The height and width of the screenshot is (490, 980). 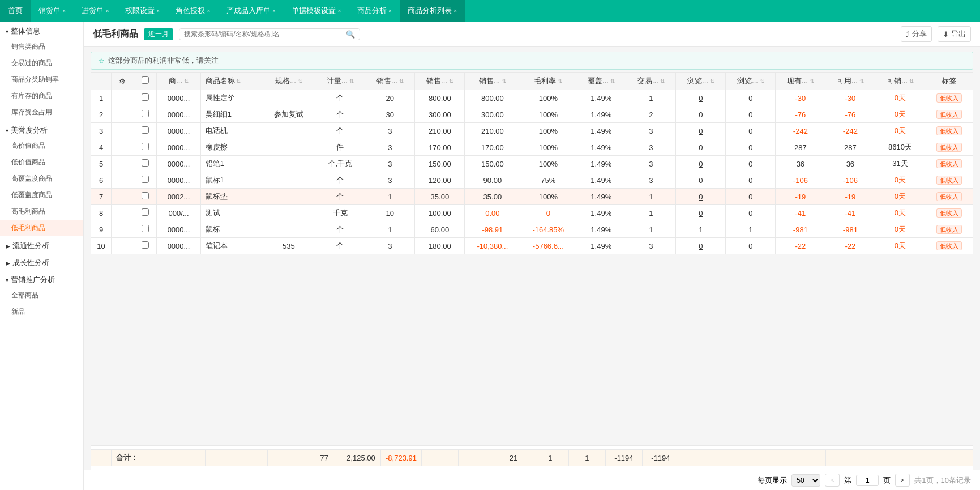 I want to click on col-header-coverage: 覆盖... ⇅, so click(x=601, y=82).